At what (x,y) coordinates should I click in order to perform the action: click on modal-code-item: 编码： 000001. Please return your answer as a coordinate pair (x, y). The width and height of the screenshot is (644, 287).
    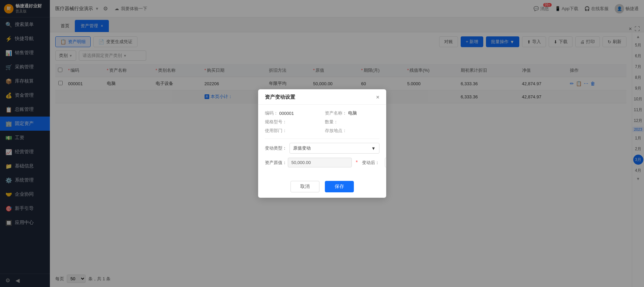
    Looking at the image, I should click on (292, 113).